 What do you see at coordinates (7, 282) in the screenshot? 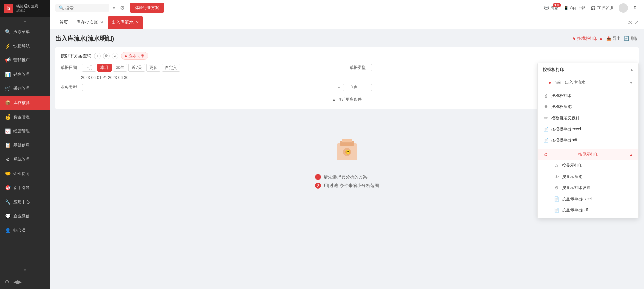
I see `settings-bottom-icon: ⚙` at bounding box center [7, 282].